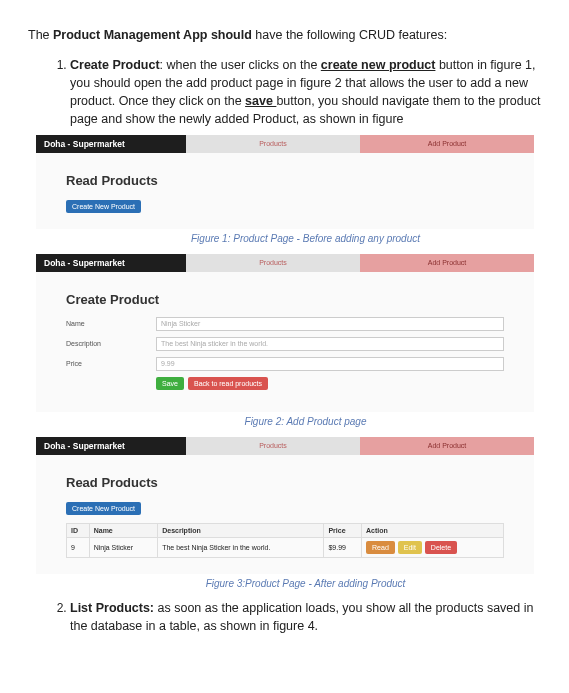  I want to click on intro-text: The Product Management App should have t…, so click(284, 35).